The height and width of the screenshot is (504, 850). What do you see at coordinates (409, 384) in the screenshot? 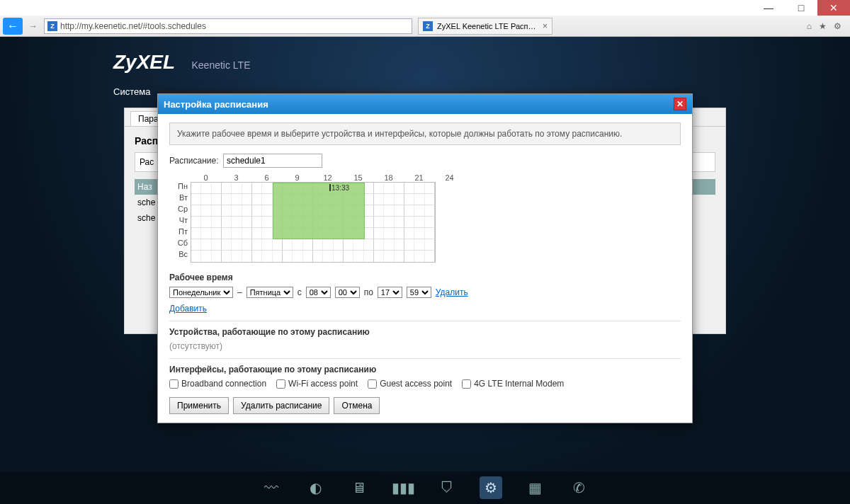
I see `iface-guest-checkbox: Guest access point` at bounding box center [409, 384].